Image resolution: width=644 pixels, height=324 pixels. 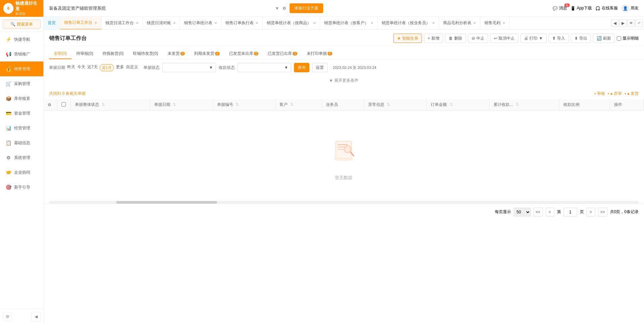 I want to click on search-menu-button: 🔍 搜索菜单, so click(x=22, y=24).